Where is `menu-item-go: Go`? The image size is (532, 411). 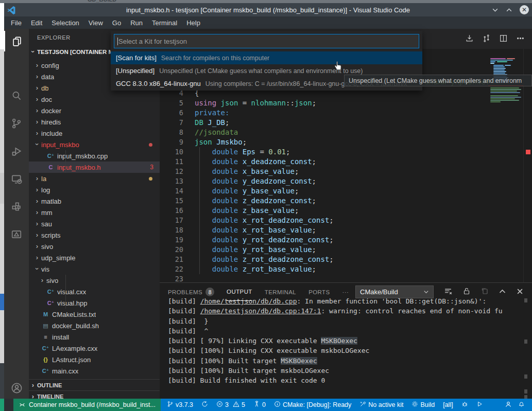
menu-item-go: Go is located at coordinates (116, 23).